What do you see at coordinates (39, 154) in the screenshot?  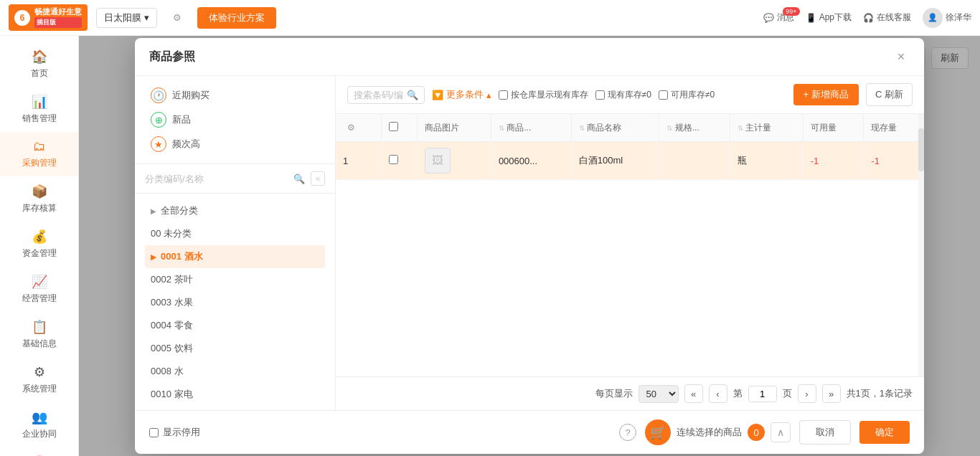 I see `sidebar-item-purchase: 🗂 采购管理` at bounding box center [39, 154].